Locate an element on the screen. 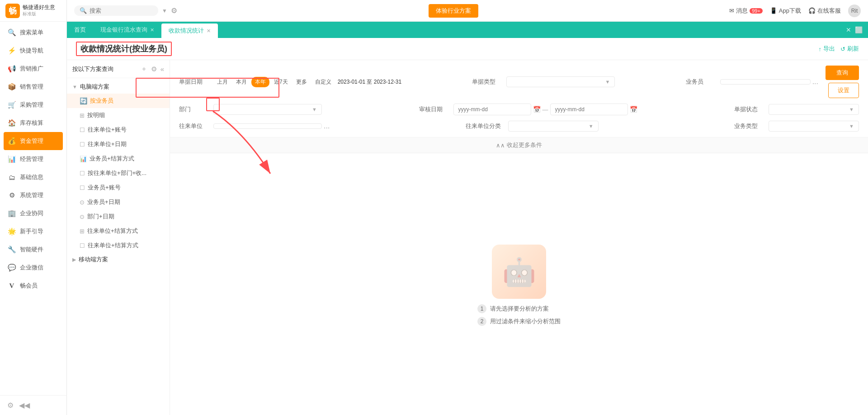 This screenshot has height=415, width=868. topbar-dropdown-arrow: ▼ is located at coordinates (165, 11).